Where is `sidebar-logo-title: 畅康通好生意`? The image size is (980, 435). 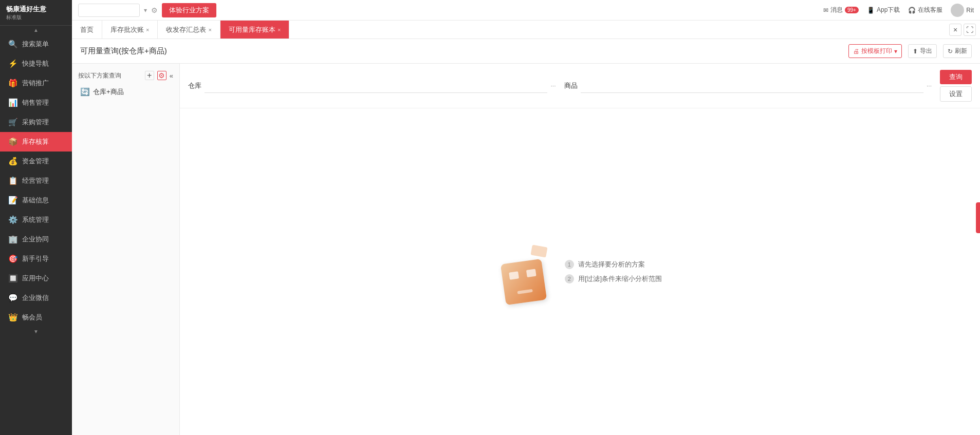 sidebar-logo-title: 畅康通好生意 is located at coordinates (36, 9).